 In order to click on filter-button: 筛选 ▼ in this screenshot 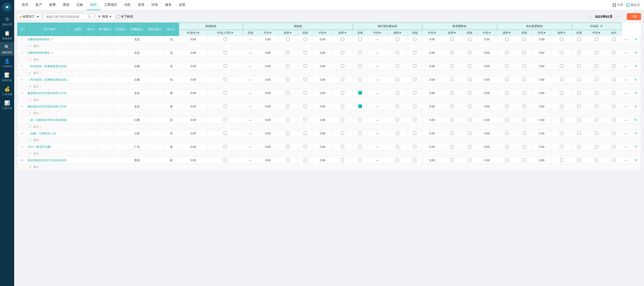, I will do `click(105, 17)`.